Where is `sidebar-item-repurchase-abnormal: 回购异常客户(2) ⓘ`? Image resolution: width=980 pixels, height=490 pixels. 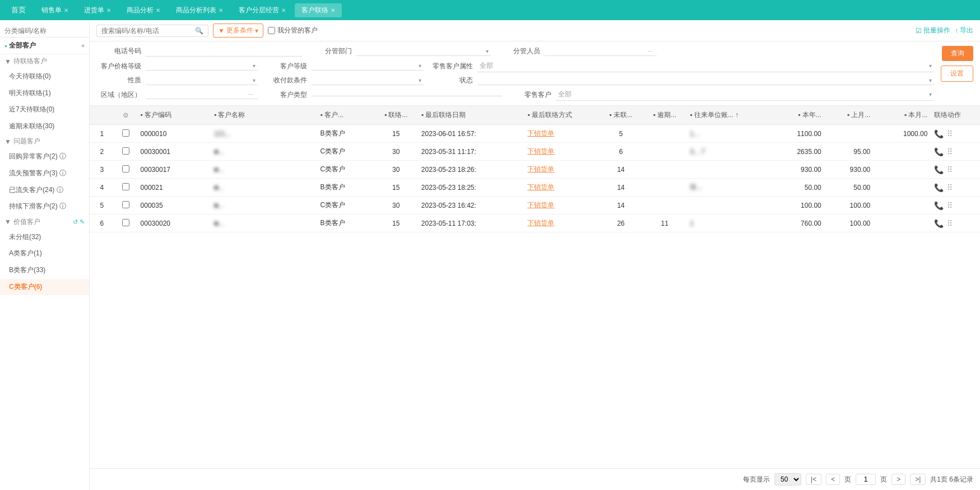
sidebar-item-repurchase-abnormal: 回购异常客户(2) ⓘ is located at coordinates (45, 157).